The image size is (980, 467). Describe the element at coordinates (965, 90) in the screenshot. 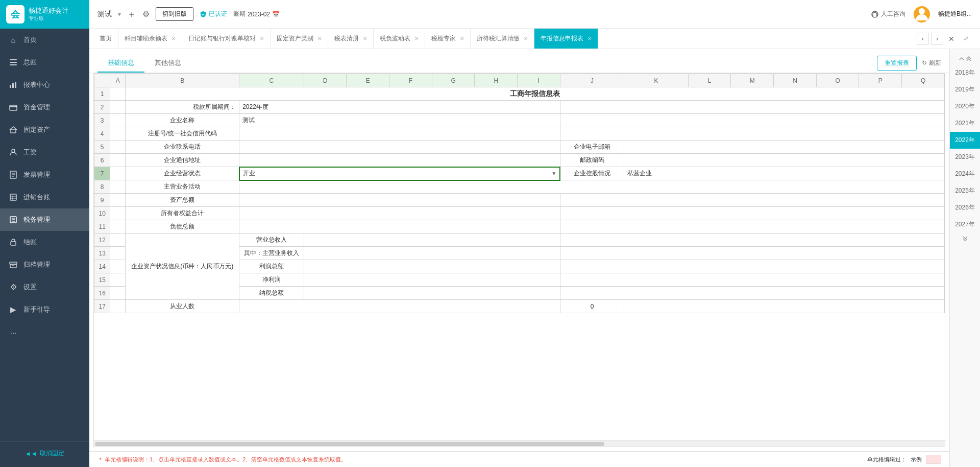

I see `year-item-2019: 2019年` at that location.